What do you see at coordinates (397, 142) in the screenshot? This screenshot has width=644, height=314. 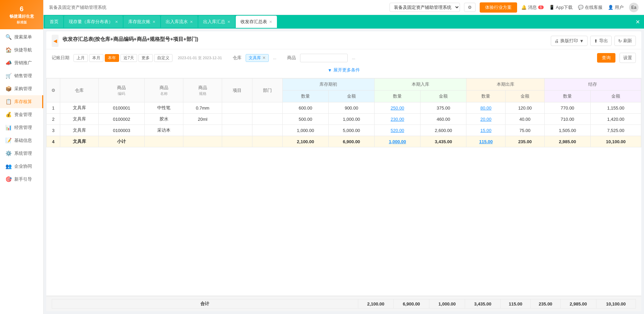 I see `subtotal-in-qty-link: 1,000.00` at bounding box center [397, 142].